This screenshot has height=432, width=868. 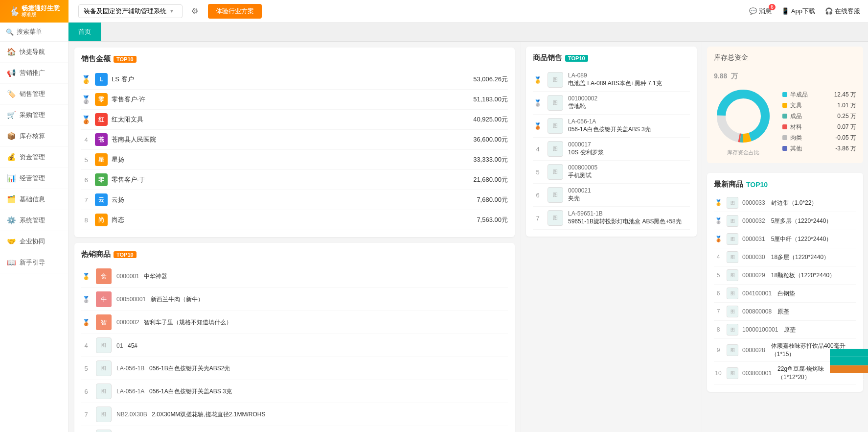 What do you see at coordinates (34, 227) in the screenshot?
I see `sidebar: 🔍 搜索菜单 🏠 快捷导航 📢 营销推广 🏷️ 销售管理 🛒 采购管理 📦 库存…` at bounding box center [34, 227].